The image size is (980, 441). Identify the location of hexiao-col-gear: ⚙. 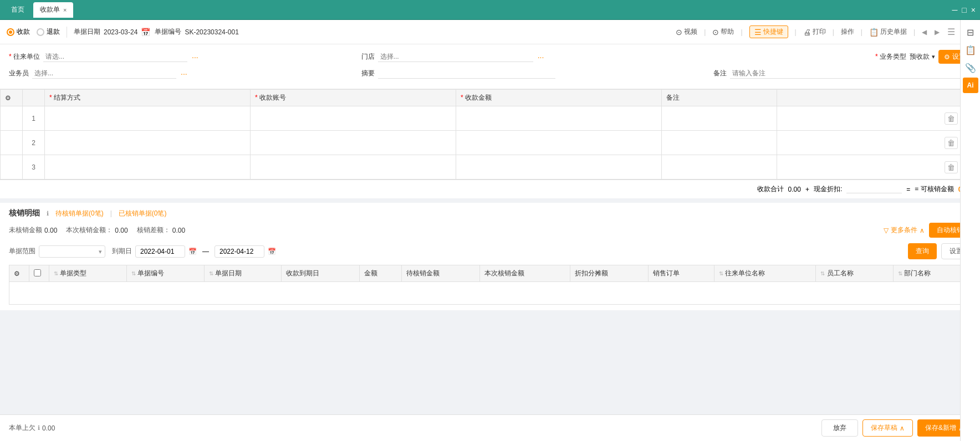
(19, 274).